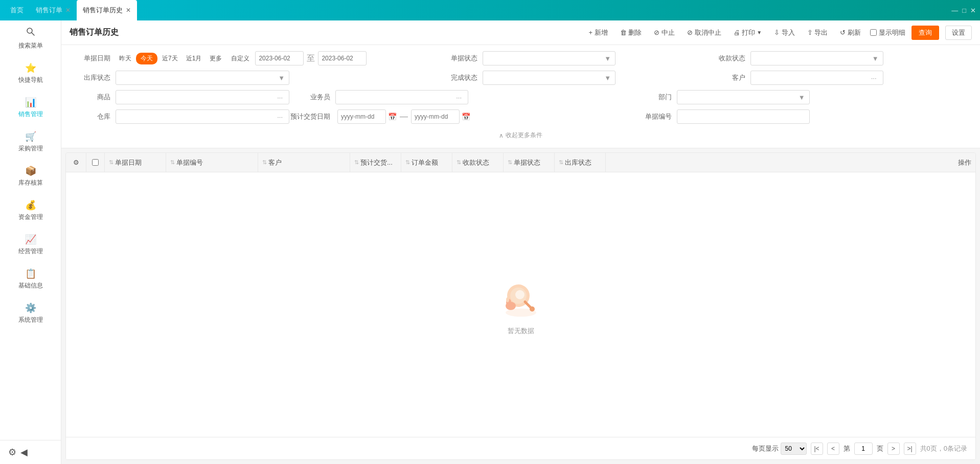 This screenshot has width=980, height=464. What do you see at coordinates (376, 163) in the screenshot?
I see `th-delivery: ⇅ 预计交货...` at bounding box center [376, 163].